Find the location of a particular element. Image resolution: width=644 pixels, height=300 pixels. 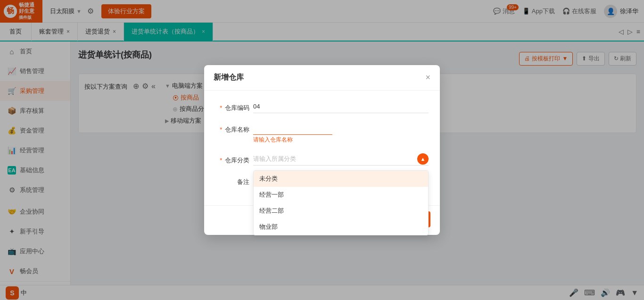

category-dropdown-wrapper: ▲ 未分类 经营一部 经营二部 物业部 is located at coordinates (341, 159).